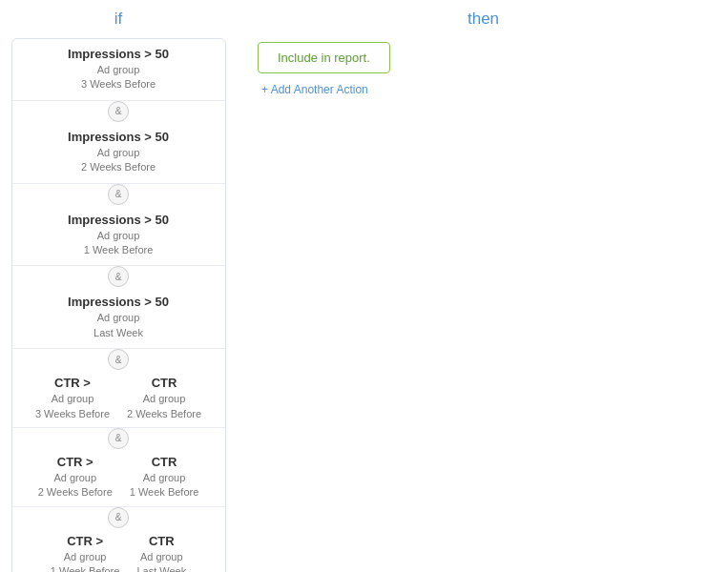 This screenshot has height=572, width=728. Describe the element at coordinates (118, 53) in the screenshot. I see `cond1-title: Impressions > 50` at that location.